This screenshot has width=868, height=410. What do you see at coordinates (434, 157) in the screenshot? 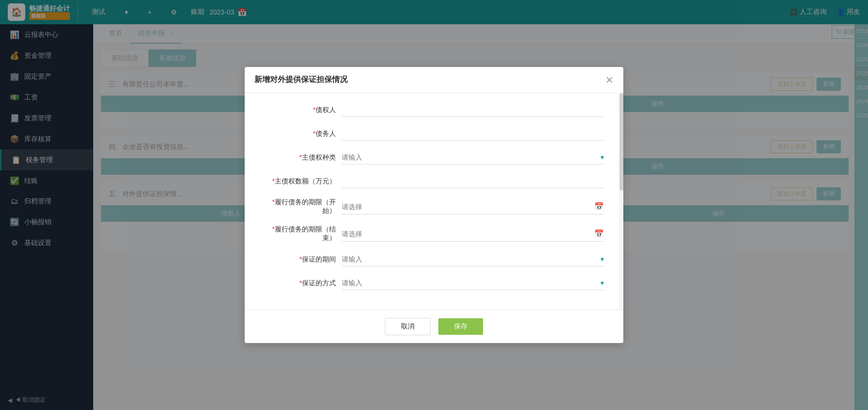
I see `form-row-zhuzhaiquanzhonglei: *主债权种类 ▾` at bounding box center [434, 157].